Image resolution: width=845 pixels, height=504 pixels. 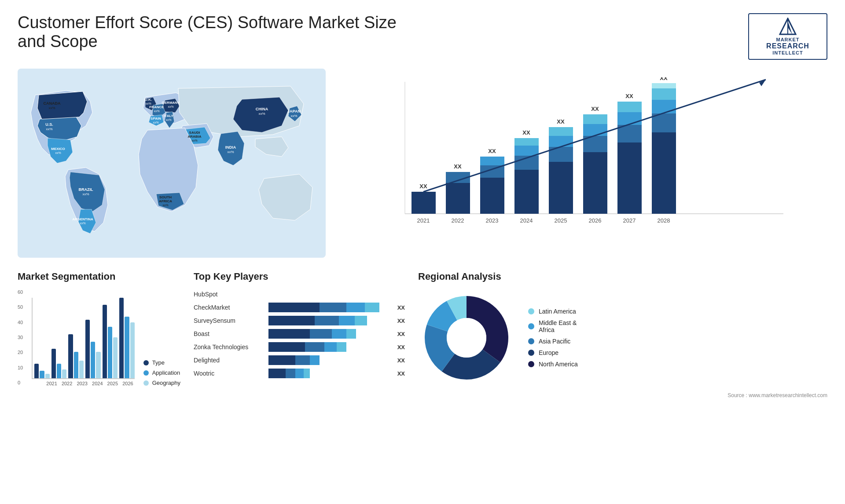 What do you see at coordinates (299, 334) in the screenshot?
I see `players-list: HubSpot CheckMarket XX SurveySens` at bounding box center [299, 334].